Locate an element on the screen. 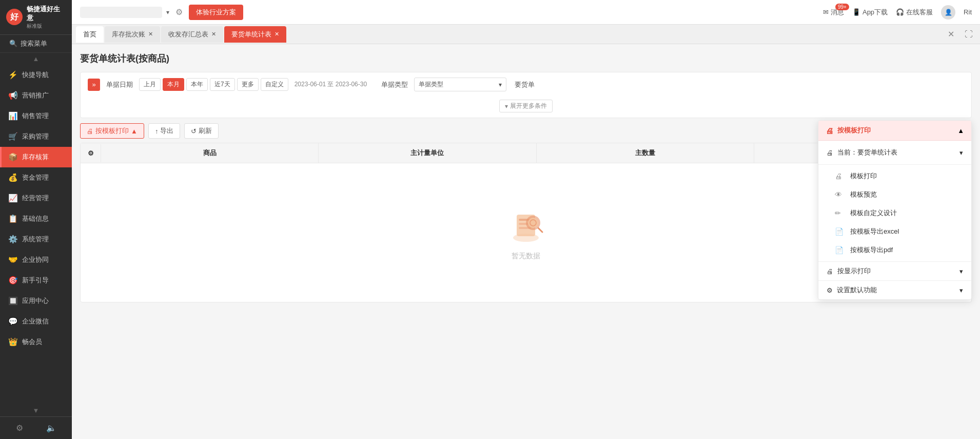 This screenshot has height=439, width=980. sidebar-item-system: ⚙️ 系统管理 is located at coordinates (36, 239).